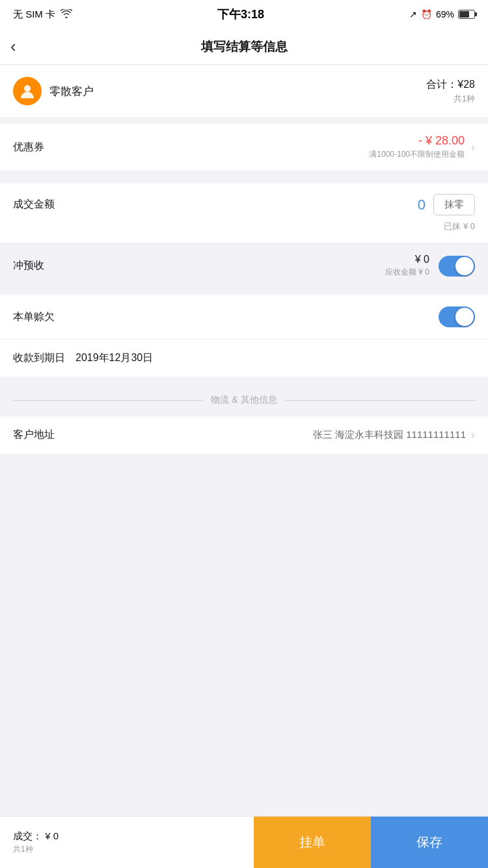  What do you see at coordinates (244, 147) in the screenshot?
I see `coupon-row: 优惠券 - ¥ 28.00 满1000-100不限制使用金额 ›` at bounding box center [244, 147].